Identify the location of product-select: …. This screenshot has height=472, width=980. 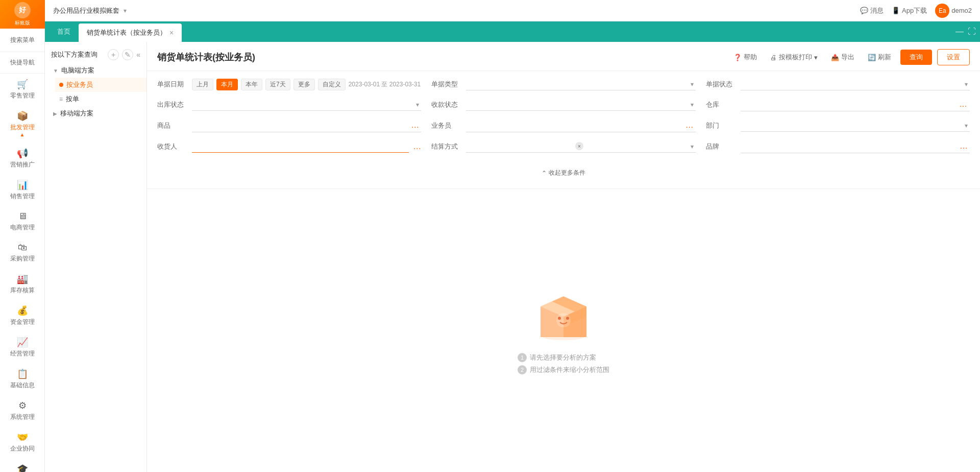
(306, 126).